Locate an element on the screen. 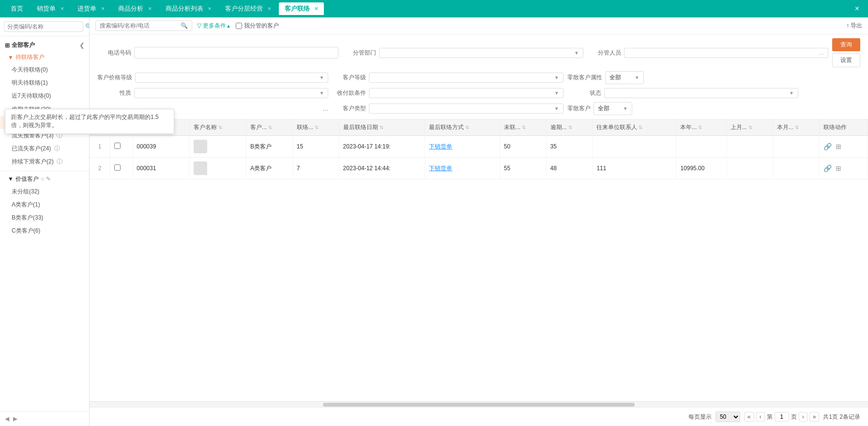 The image size is (868, 426). sort-icon-contact: ⇅ is located at coordinates (317, 128).